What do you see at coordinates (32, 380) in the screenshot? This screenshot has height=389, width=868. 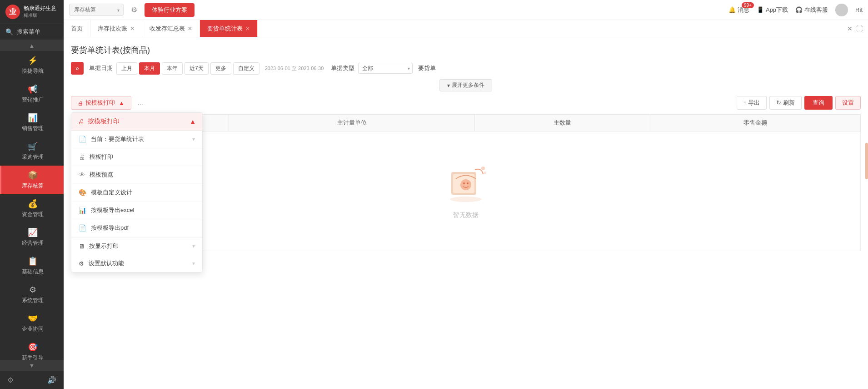 I see `sidebar-bottom: ⚙ 🔊` at bounding box center [32, 380].